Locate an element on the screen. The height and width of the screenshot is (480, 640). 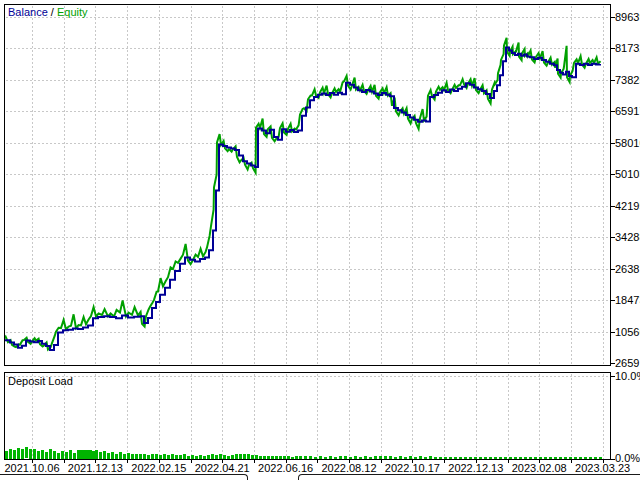
y-axis-label: 2659 is located at coordinates (627, 364).